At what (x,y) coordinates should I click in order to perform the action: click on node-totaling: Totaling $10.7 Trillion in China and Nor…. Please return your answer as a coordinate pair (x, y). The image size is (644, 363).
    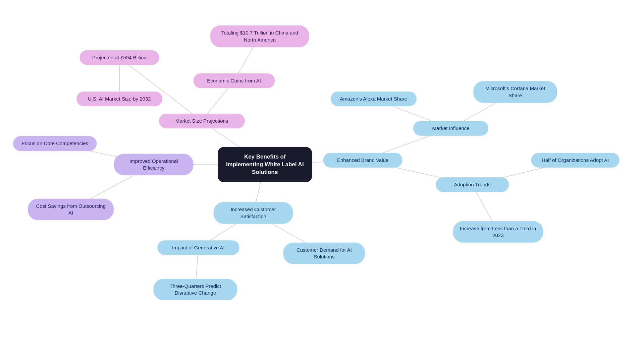
    Looking at the image, I should click on (260, 36).